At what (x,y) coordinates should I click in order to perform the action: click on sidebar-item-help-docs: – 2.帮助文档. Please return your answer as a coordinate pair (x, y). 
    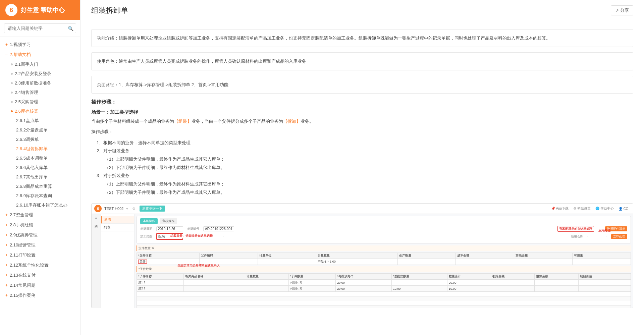
    Looking at the image, I should click on (40, 55).